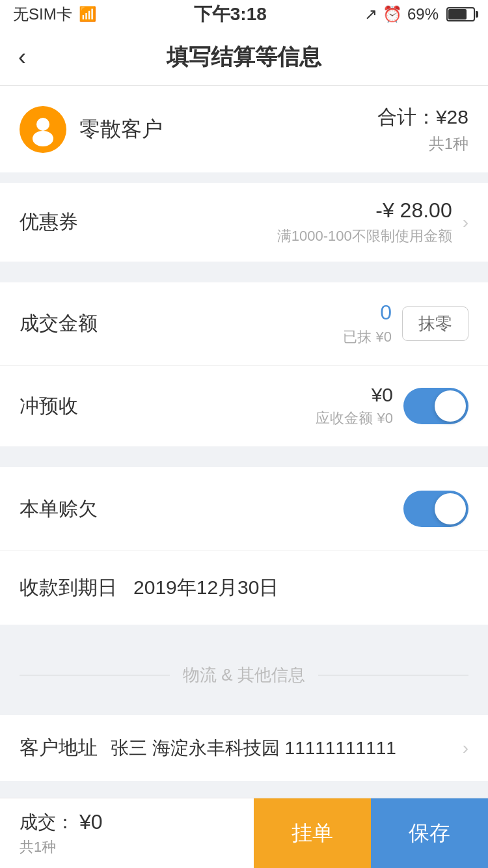 The image size is (488, 868). Describe the element at coordinates (393, 675) in the screenshot. I see `logistics-line-right` at that location.